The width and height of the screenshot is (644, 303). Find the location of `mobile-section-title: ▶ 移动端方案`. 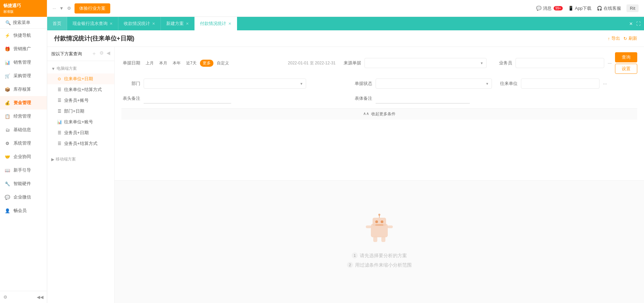

mobile-section-title: ▶ 移动端方案 is located at coordinates (81, 159).